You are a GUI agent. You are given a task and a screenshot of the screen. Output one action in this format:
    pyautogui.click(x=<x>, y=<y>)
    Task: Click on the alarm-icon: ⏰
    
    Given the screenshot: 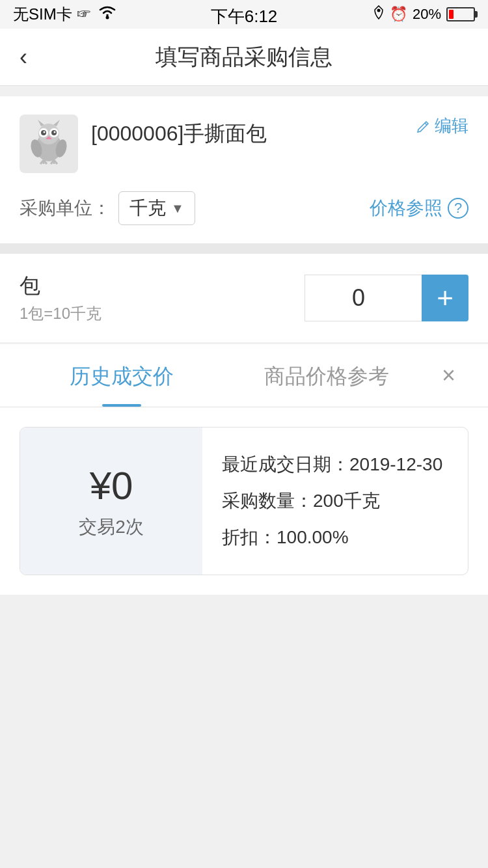 What is the action you would take?
    pyautogui.click(x=398, y=14)
    